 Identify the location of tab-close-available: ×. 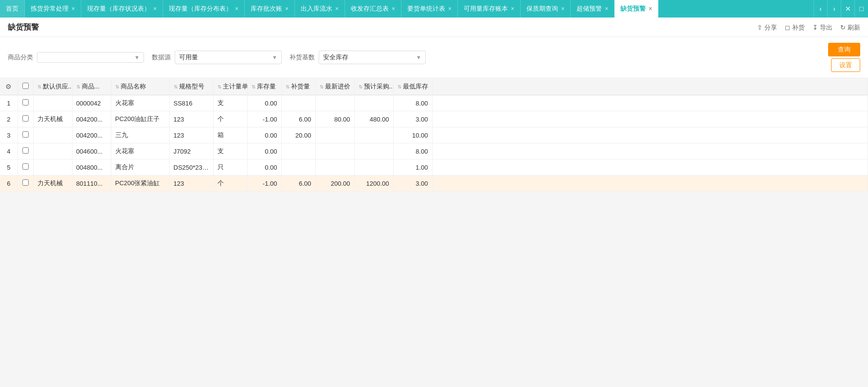
(513, 9).